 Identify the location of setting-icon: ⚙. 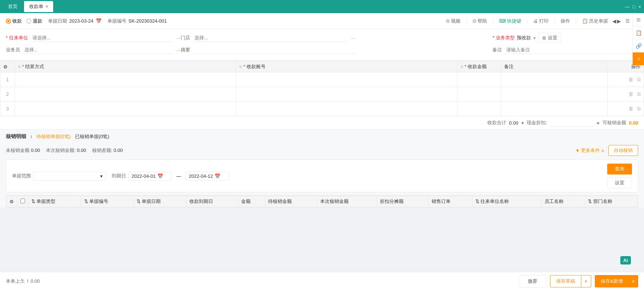
(544, 38).